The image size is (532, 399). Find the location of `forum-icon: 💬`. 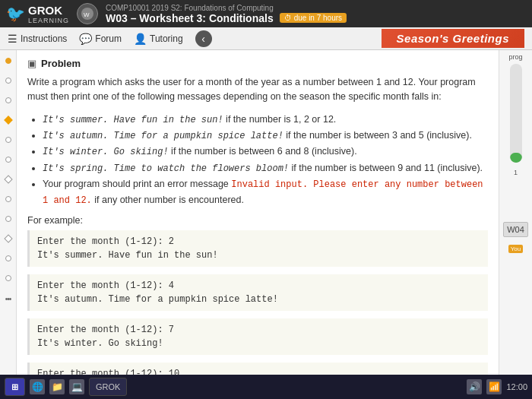

forum-icon: 💬 is located at coordinates (85, 39).